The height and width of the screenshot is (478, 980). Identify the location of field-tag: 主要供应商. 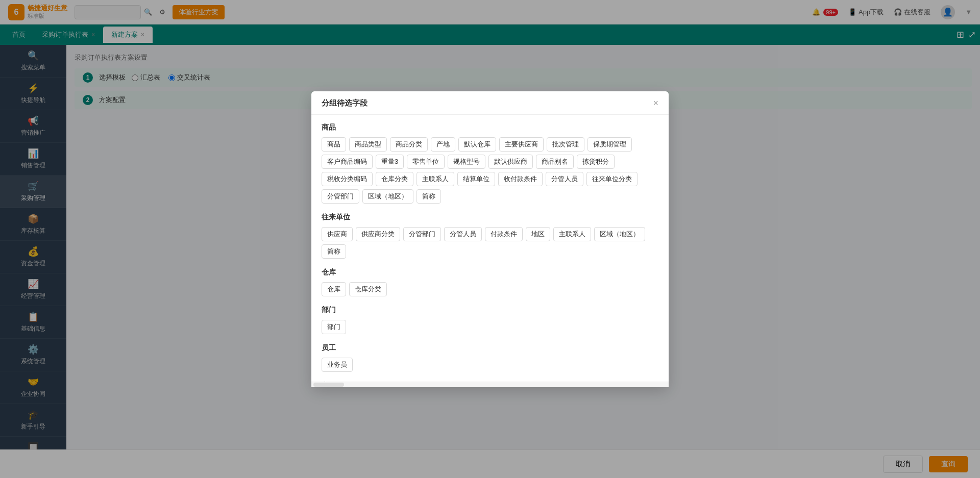
(522, 144).